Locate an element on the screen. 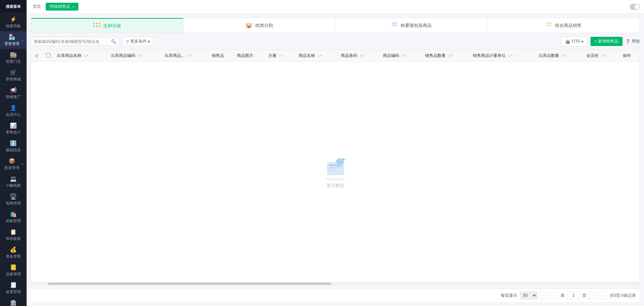  col-out-code: 出库商品编码 ▲▼ is located at coordinates (135, 56).